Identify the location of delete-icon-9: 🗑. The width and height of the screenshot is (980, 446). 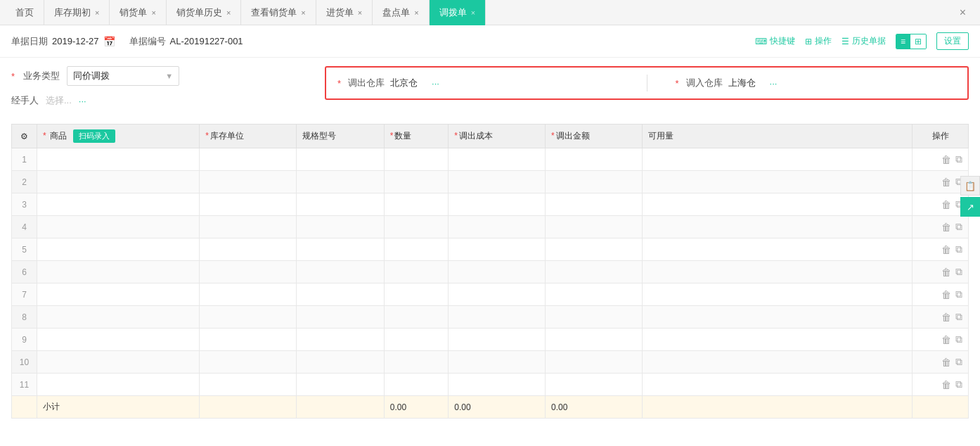
(946, 340).